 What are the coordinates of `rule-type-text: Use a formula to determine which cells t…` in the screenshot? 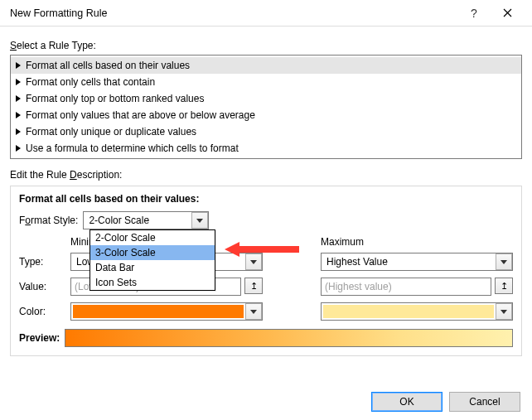 It's located at (133, 148).